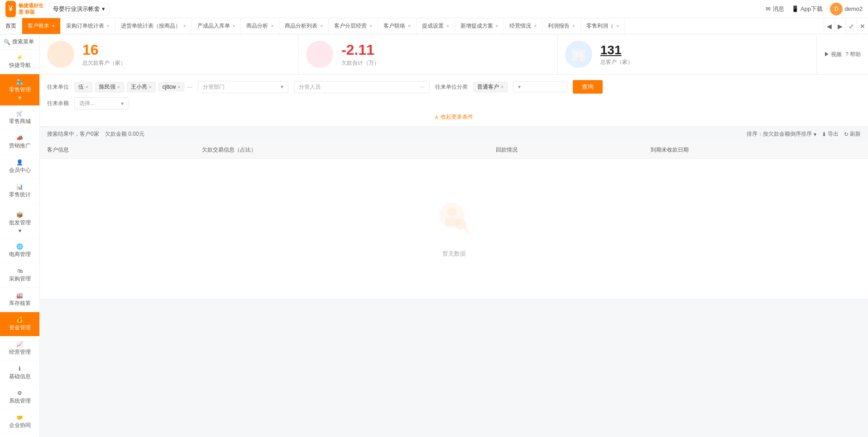 The image size is (868, 437). What do you see at coordinates (110, 87) in the screenshot?
I see `filter-tag-chen: 陈民强 ×` at bounding box center [110, 87].